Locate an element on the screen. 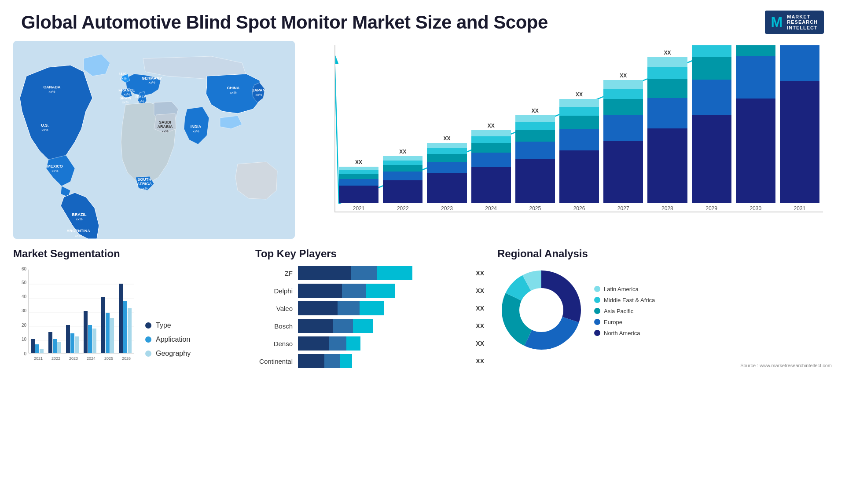 The width and height of the screenshot is (845, 504). player-val-zf: XX is located at coordinates (480, 273).